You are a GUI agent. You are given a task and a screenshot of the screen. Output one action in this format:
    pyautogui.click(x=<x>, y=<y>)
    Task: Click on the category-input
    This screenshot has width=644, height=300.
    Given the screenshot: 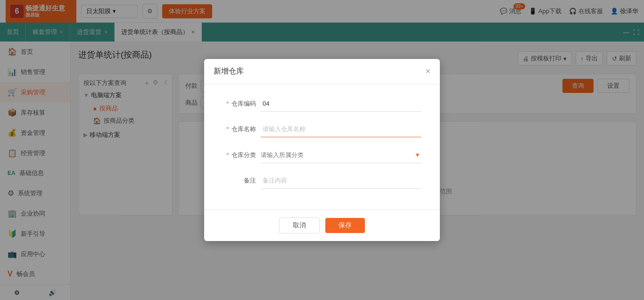 What is the action you would take?
    pyautogui.click(x=341, y=155)
    